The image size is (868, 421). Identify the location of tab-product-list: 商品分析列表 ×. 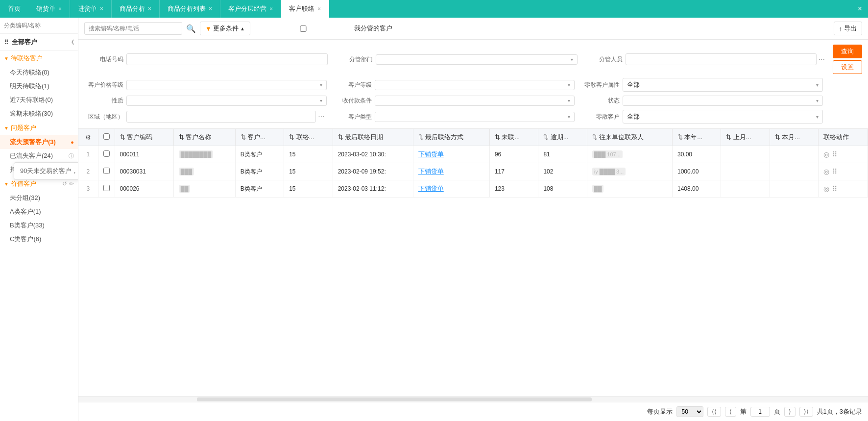
(190, 9).